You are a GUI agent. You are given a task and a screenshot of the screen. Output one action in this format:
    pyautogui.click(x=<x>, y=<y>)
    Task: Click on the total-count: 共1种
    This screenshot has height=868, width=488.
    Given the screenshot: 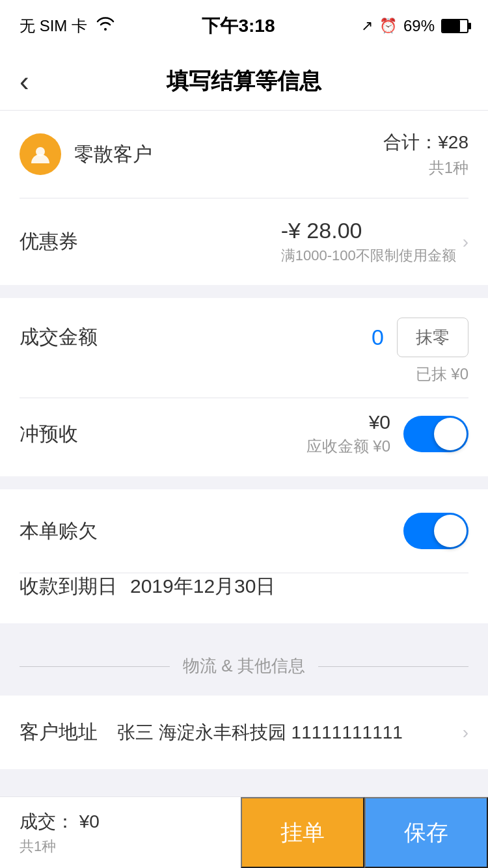 What is the action you would take?
    pyautogui.click(x=426, y=168)
    